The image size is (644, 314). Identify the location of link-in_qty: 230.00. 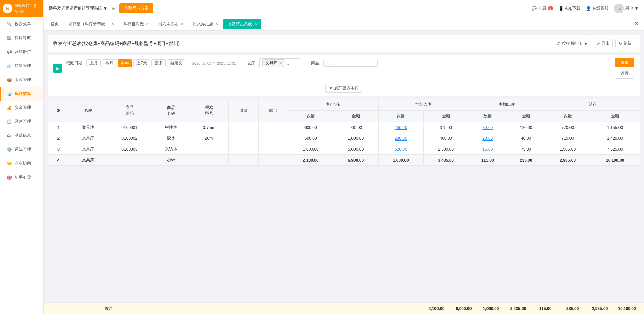
(401, 138).